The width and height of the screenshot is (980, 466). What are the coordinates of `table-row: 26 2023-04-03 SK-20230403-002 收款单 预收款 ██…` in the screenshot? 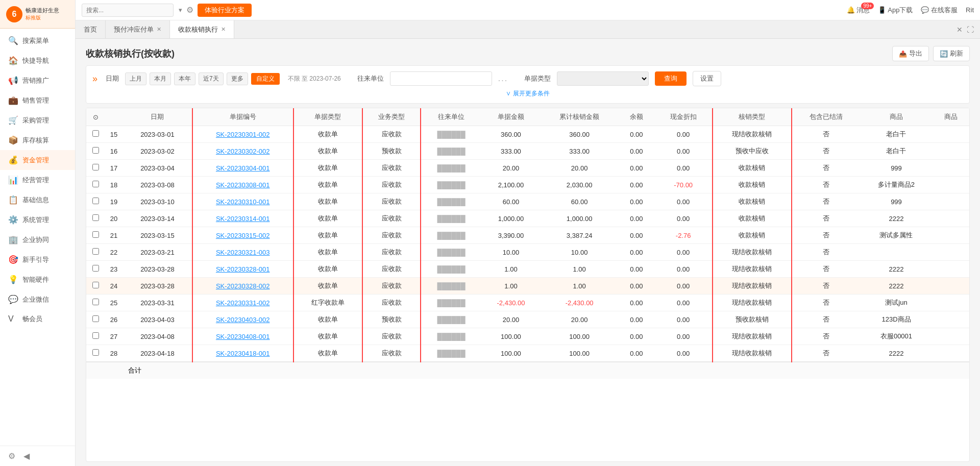 It's located at (528, 320).